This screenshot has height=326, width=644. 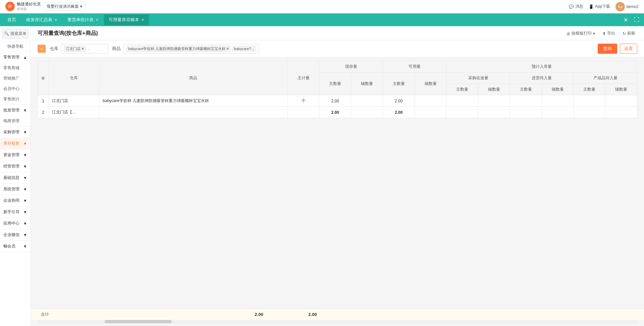 What do you see at coordinates (627, 7) in the screenshot?
I see `user-area: Ea demo2` at bounding box center [627, 7].